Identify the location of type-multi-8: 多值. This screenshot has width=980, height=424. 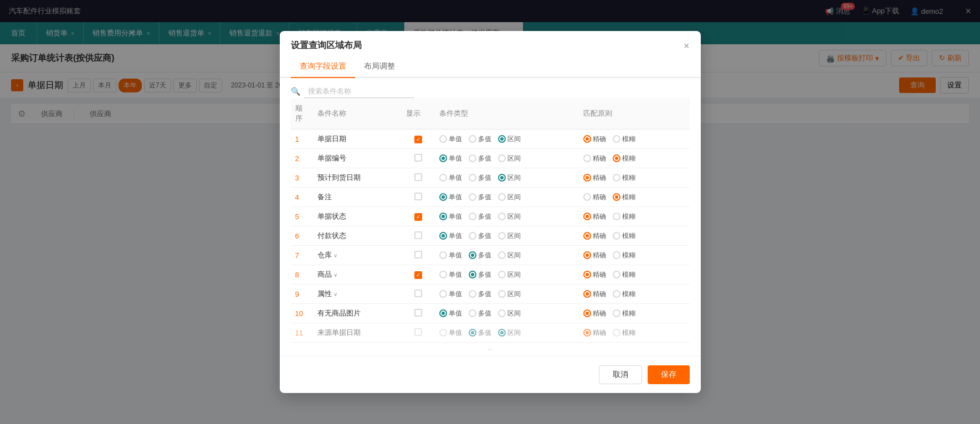
(480, 275).